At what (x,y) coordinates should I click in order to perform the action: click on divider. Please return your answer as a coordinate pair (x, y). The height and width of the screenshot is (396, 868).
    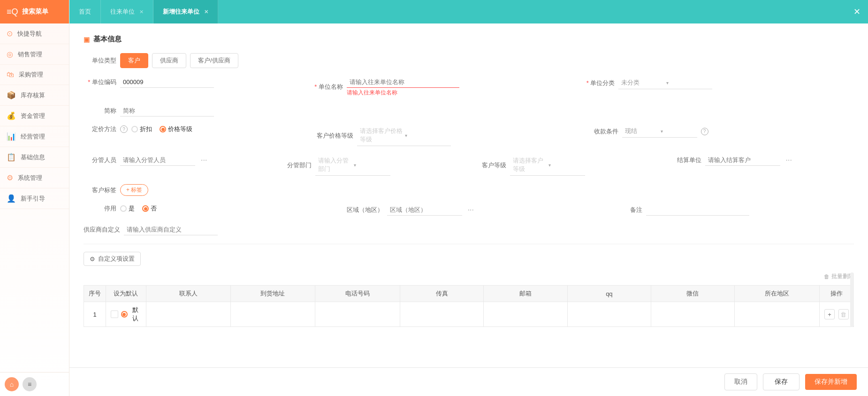
    Looking at the image, I should click on (469, 244).